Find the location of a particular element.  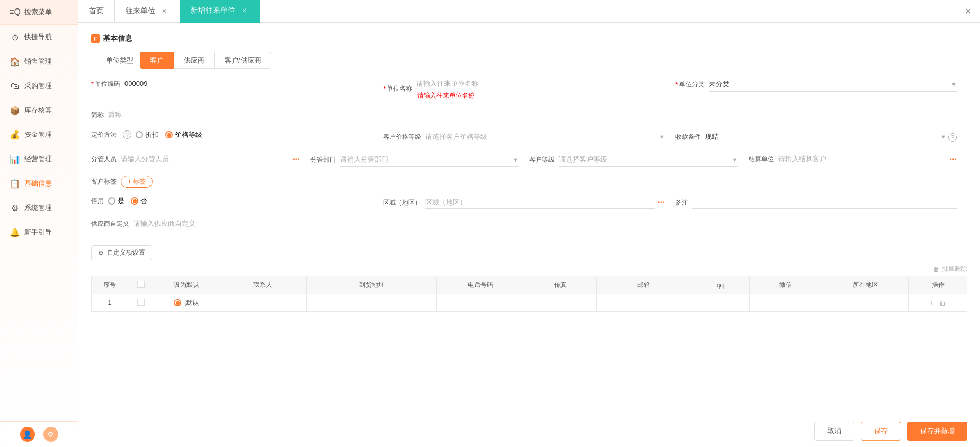

table-cell-wechat is located at coordinates (785, 303).